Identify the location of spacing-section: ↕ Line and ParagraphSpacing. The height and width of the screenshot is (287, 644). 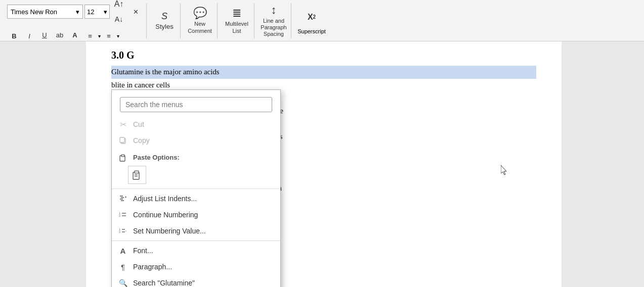
(274, 21).